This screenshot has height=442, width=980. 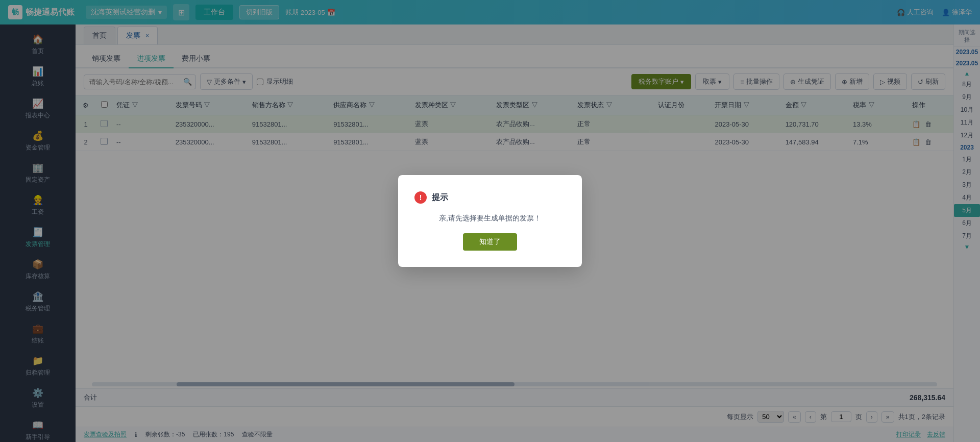 What do you see at coordinates (490, 242) in the screenshot?
I see `dialog-ok-button: 知道了` at bounding box center [490, 242].